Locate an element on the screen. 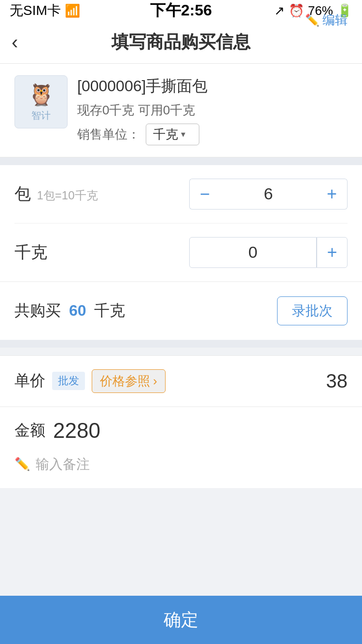 This screenshot has height=644, width=362. product-logo-text: 智计 is located at coordinates (41, 116).